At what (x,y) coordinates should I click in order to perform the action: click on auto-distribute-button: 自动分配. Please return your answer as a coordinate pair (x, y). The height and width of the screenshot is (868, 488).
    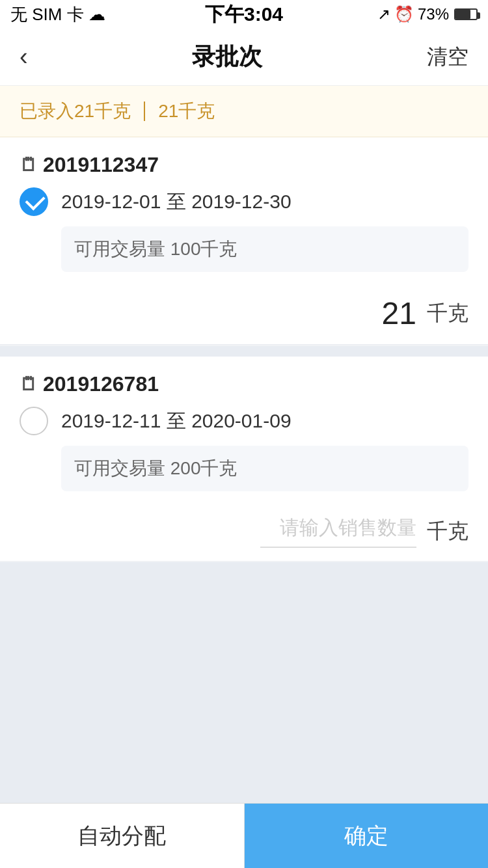
    Looking at the image, I should click on (122, 835).